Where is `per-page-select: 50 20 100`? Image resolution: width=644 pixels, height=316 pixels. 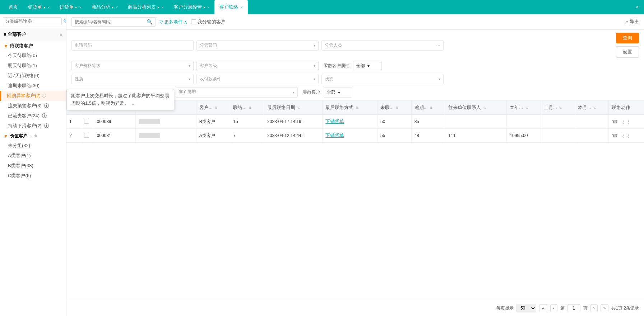
per-page-select: 50 20 100 is located at coordinates (527, 308).